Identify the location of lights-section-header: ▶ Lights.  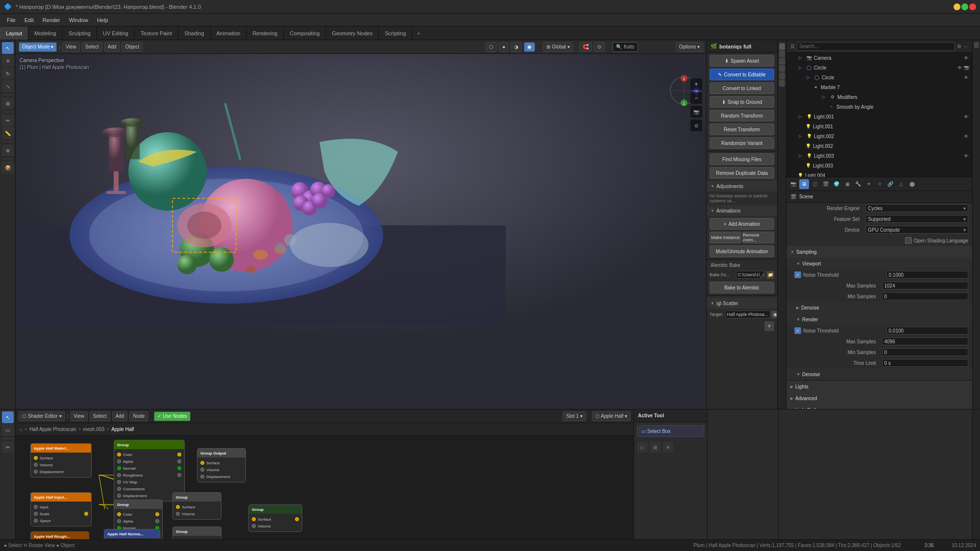
(879, 386).